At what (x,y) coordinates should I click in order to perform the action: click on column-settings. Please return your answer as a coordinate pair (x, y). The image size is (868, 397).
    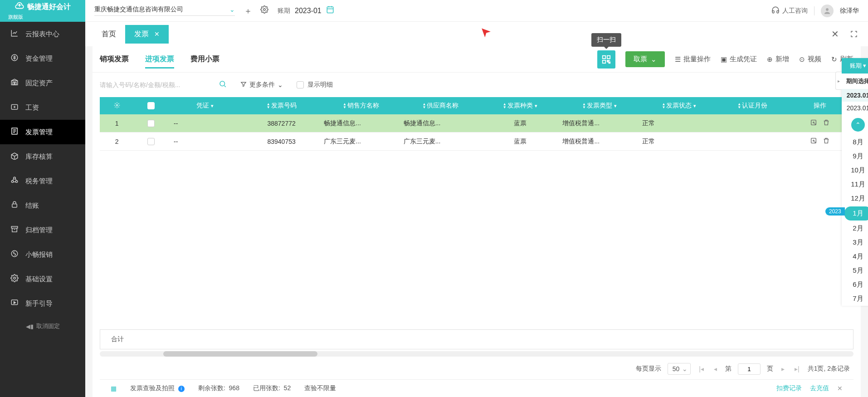
    Looking at the image, I should click on (117, 106).